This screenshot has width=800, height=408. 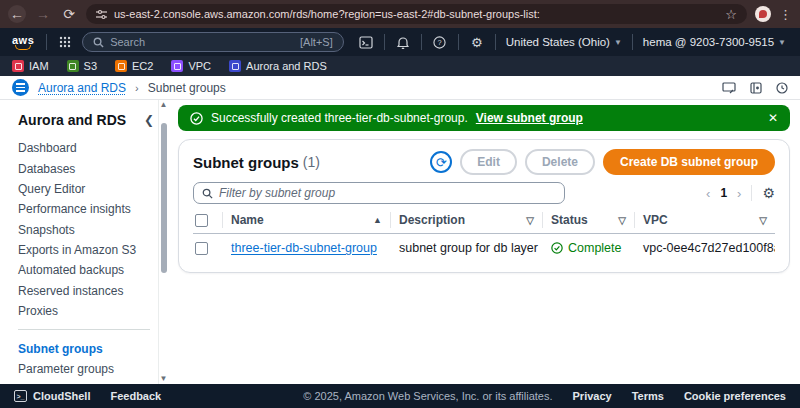 What do you see at coordinates (69, 14) in the screenshot?
I see `browser-reload-icon: ⟳` at bounding box center [69, 14].